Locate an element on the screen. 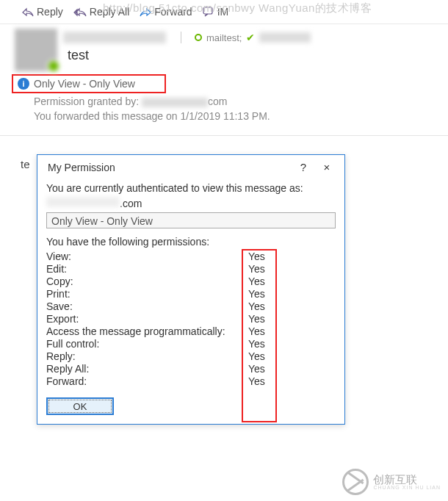  recipients: mailtest; ✔ is located at coordinates (245, 37).